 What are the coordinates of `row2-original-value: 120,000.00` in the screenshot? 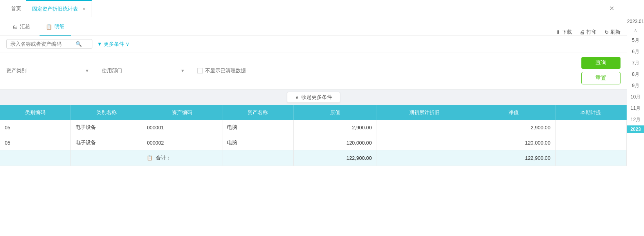 It's located at (335, 143).